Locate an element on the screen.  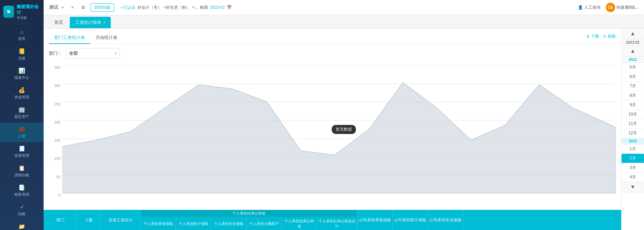
th-serious-illness: 个人承担大额医疗 is located at coordinates (264, 224).